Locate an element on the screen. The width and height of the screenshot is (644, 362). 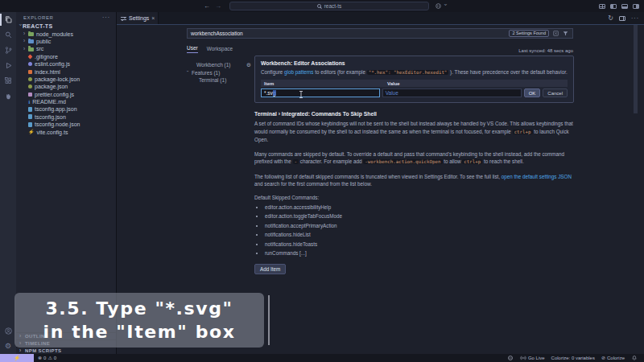
file-item: tsconfig.node.json is located at coordinates (66, 124).